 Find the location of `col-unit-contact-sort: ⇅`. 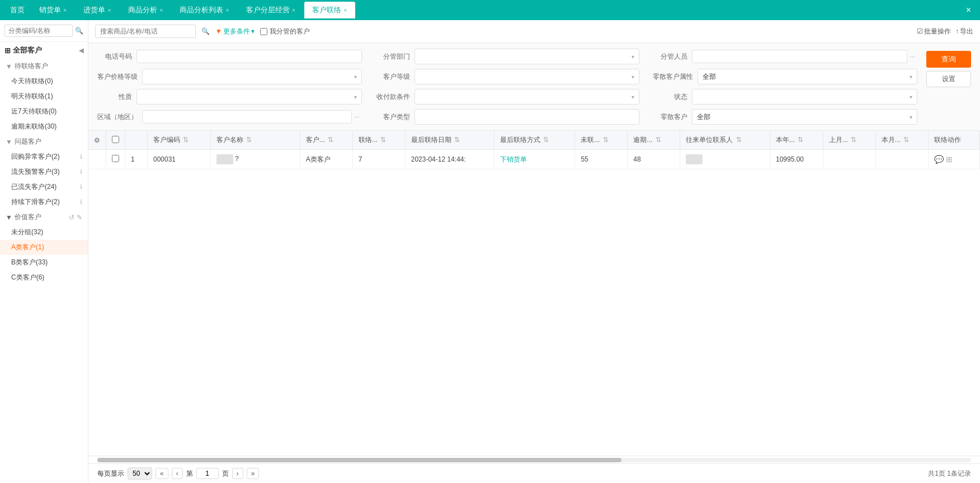

col-unit-contact-sort: ⇅ is located at coordinates (739, 140).